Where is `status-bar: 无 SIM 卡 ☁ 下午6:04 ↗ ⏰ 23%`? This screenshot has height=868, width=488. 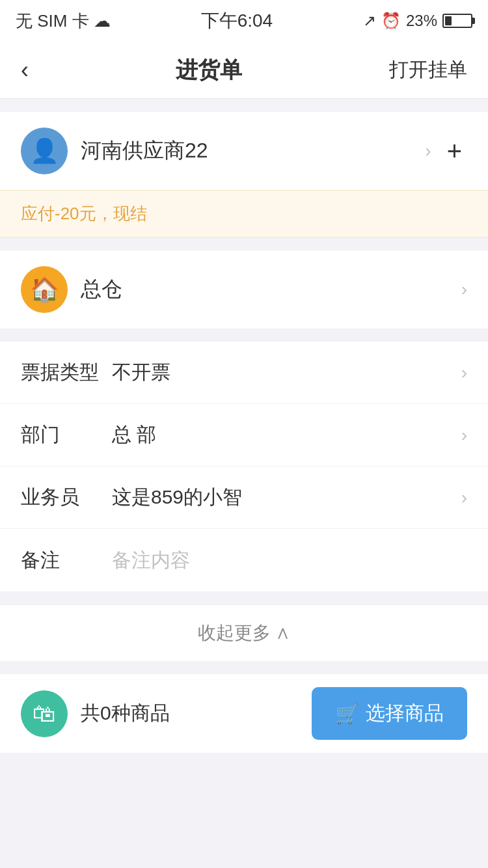
status-bar: 无 SIM 卡 ☁ 下午6:04 ↗ ⏰ 23% is located at coordinates (244, 21).